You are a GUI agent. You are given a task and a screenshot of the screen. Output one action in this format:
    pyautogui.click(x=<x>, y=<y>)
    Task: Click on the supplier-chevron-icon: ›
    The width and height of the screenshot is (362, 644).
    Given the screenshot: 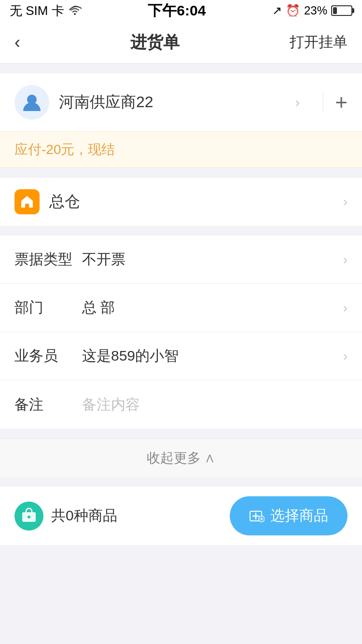 What is the action you would take?
    pyautogui.click(x=297, y=102)
    